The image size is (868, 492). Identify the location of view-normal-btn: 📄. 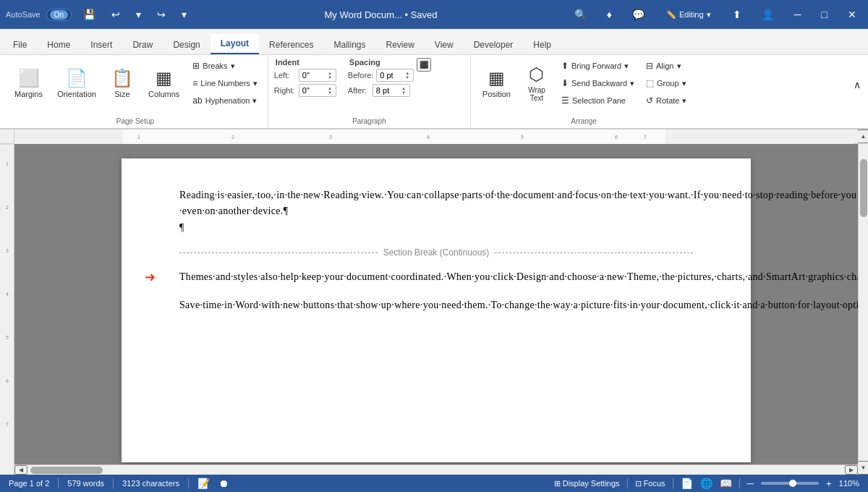
(687, 483).